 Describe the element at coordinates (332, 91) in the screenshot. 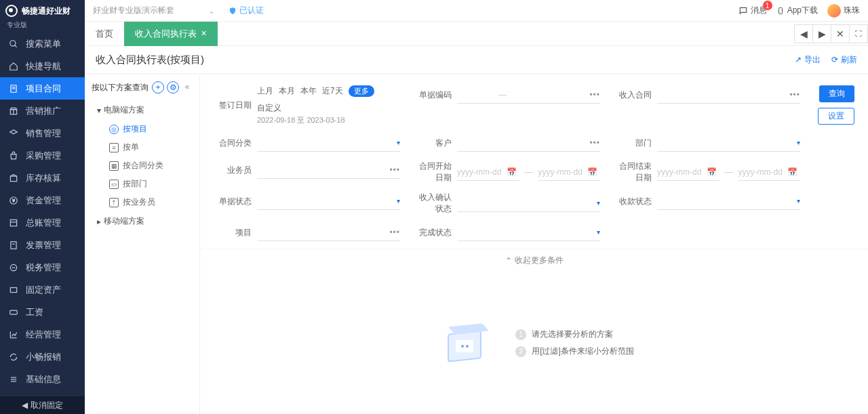

I see `quick-seven-days: 近7天` at that location.